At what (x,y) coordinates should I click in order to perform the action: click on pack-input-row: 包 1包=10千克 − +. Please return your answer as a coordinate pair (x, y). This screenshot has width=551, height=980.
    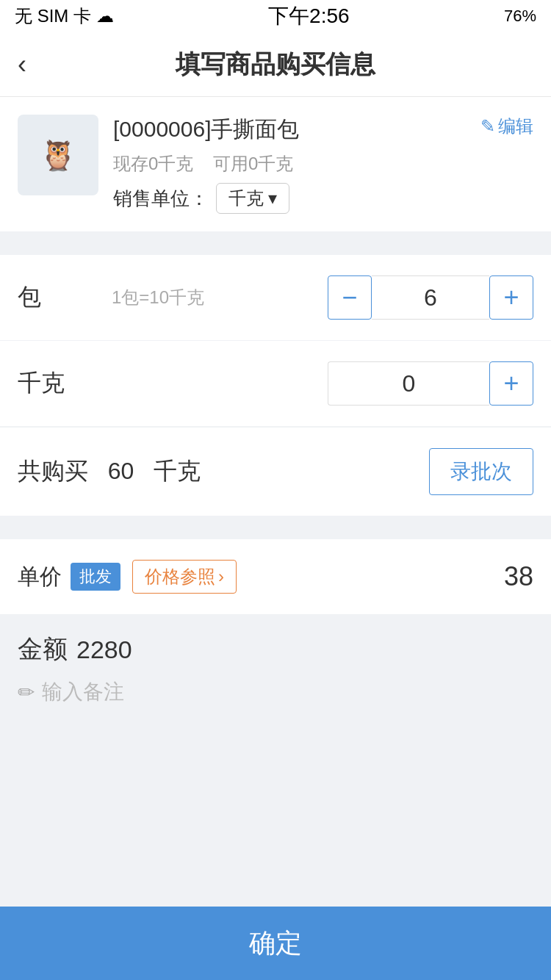
    Looking at the image, I should click on (276, 298).